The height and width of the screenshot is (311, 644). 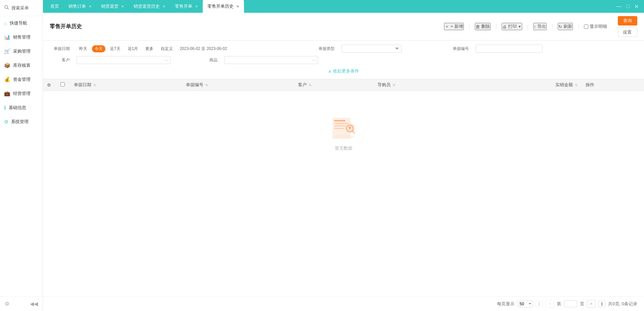 What do you see at coordinates (586, 27) in the screenshot?
I see `display-detail-checkbox` at bounding box center [586, 27].